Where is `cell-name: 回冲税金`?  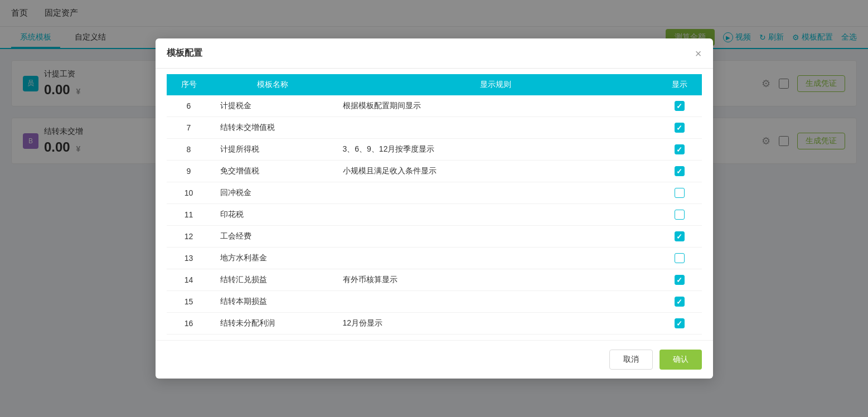 cell-name: 回冲税金 is located at coordinates (273, 193).